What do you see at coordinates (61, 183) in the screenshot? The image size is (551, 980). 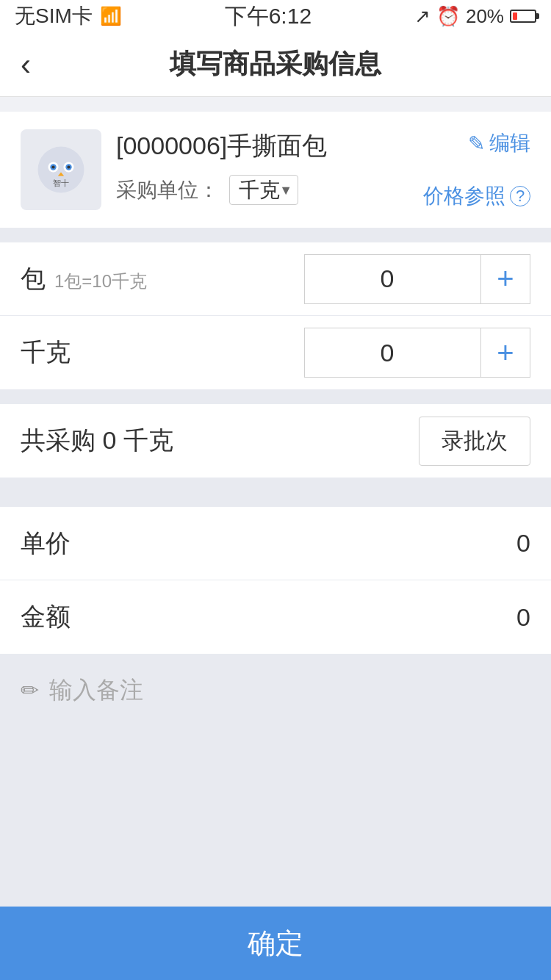 I see `svg-text: 智十` at bounding box center [61, 183].